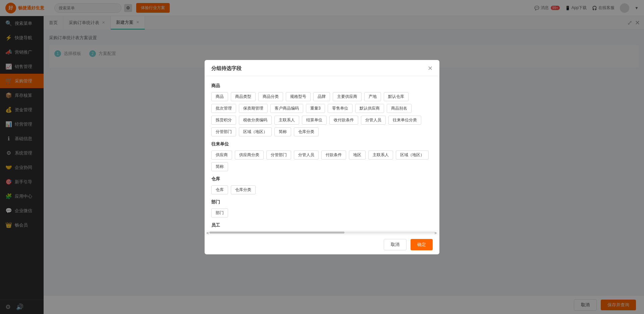  What do you see at coordinates (381, 155) in the screenshot?
I see `tag-main-contact2: 主联系人` at bounding box center [381, 155].